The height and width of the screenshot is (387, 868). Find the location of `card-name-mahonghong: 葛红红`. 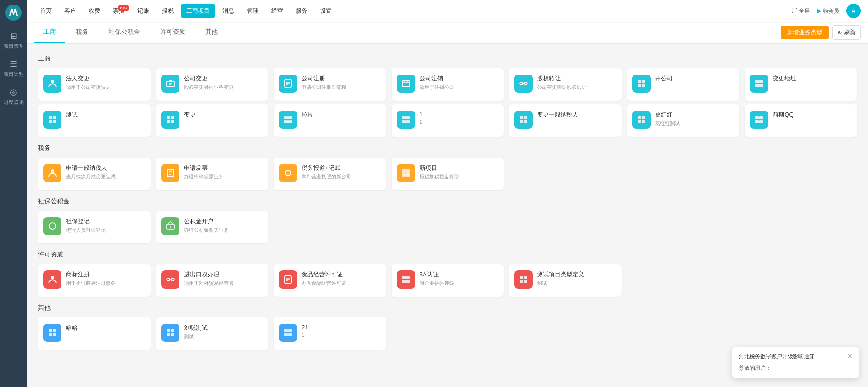

card-name-mahonghong: 葛红红 is located at coordinates (694, 115).